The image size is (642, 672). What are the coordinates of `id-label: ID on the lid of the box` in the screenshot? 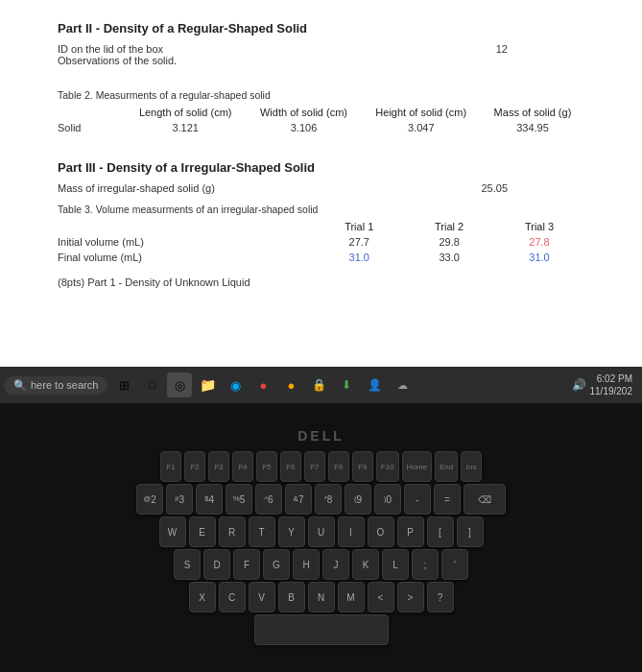 It's located at (144, 49).